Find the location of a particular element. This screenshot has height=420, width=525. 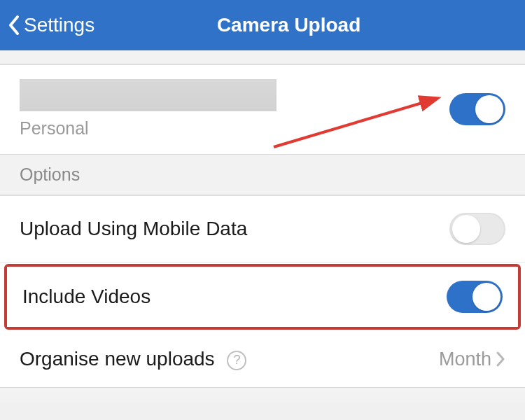

camera-upload-toggle is located at coordinates (477, 109).